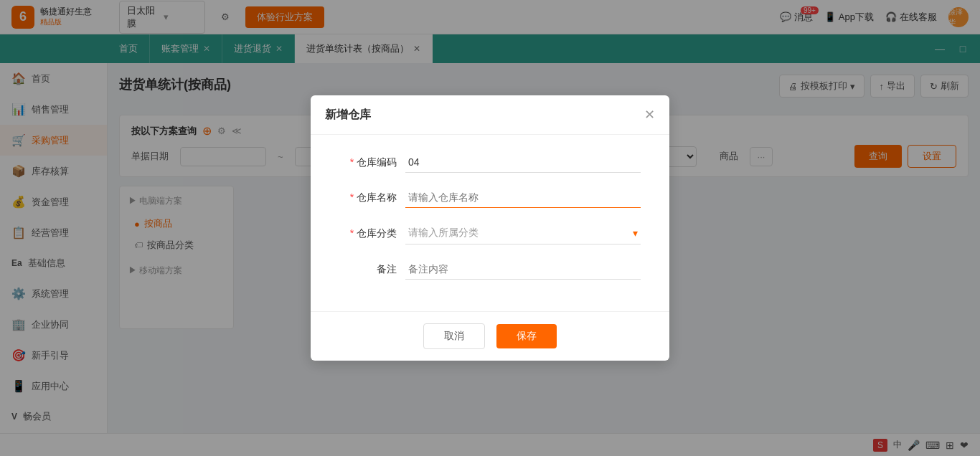  Describe the element at coordinates (490, 115) in the screenshot. I see `dialog-header: 新增仓库 ✕` at that location.